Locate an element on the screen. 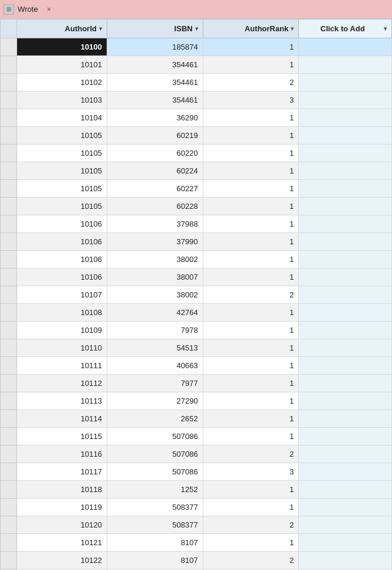  header-clicktoadd: Click to Add ▾ is located at coordinates (345, 29).